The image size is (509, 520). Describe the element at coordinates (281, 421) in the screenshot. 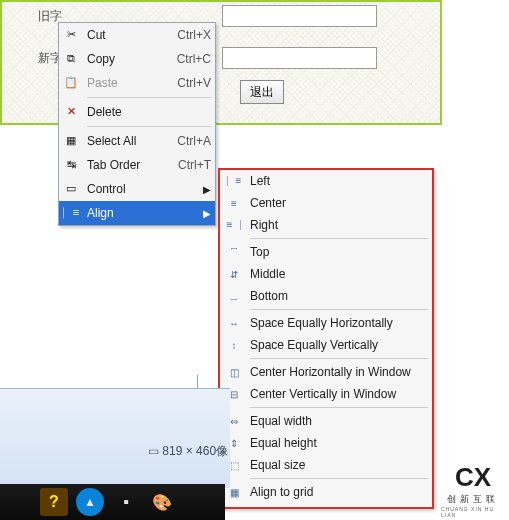

I see `equal-width-label: Equal width` at that location.